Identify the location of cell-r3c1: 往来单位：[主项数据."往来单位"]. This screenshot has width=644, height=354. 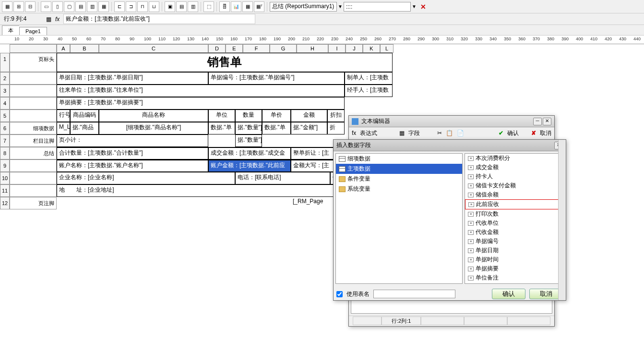
(201, 91).